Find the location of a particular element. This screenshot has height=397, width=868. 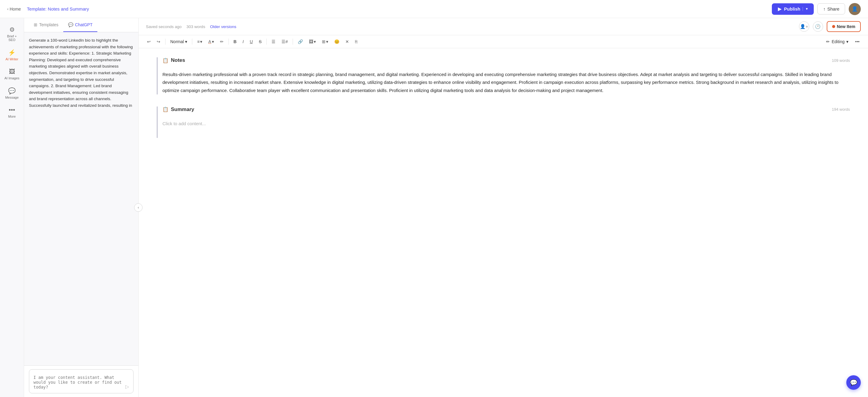

gear-icon: ⚙ is located at coordinates (12, 30).